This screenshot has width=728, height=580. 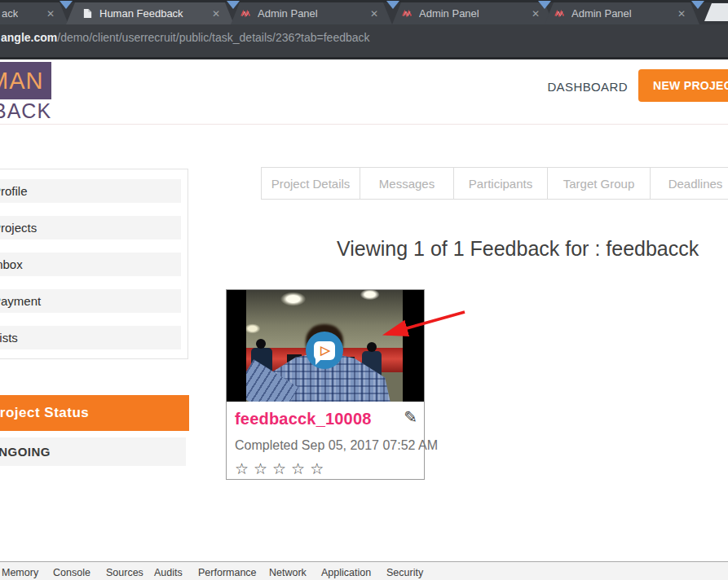 I want to click on url-path: /demo/client/userrecruit/public/task_det…, so click(x=214, y=37).